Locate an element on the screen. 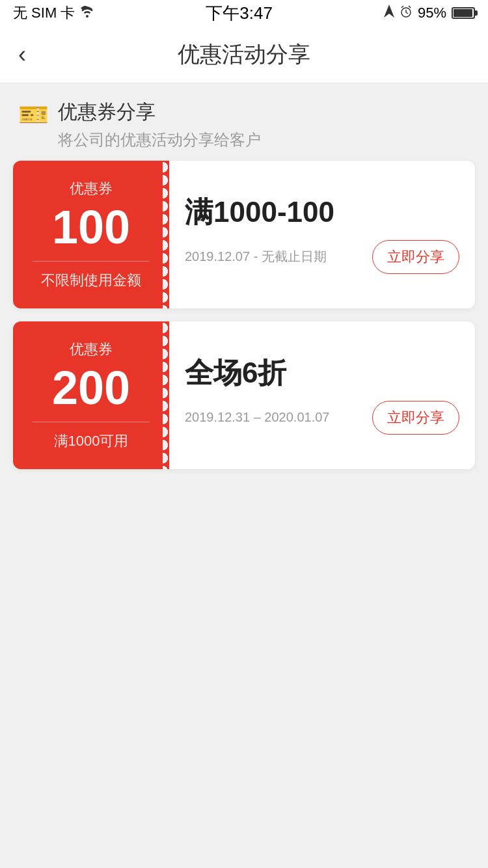  back-button: ‹ is located at coordinates (22, 55).